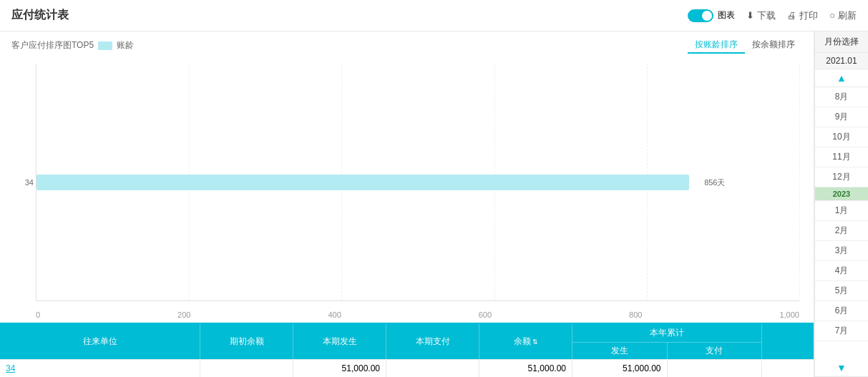 Image resolution: width=868 pixels, height=377 pixels. What do you see at coordinates (842, 177) in the screenshot?
I see `sidebar-month-item-4: 12月` at bounding box center [842, 177].